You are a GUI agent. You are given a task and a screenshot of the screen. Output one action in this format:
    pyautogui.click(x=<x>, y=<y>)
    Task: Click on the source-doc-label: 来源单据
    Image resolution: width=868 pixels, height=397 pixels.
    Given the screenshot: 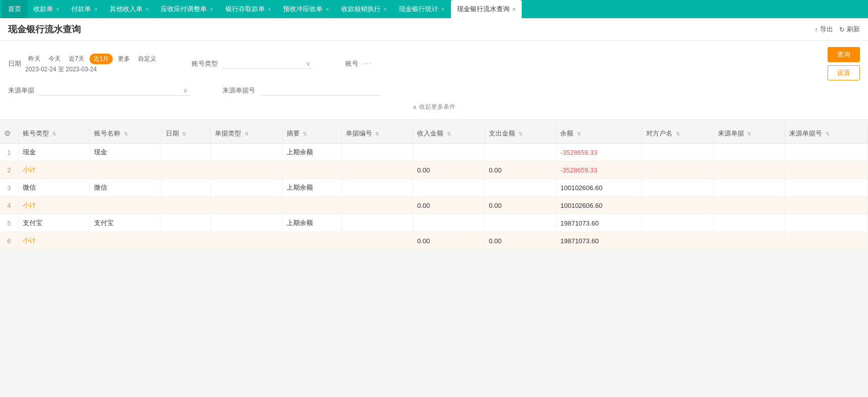 What is the action you would take?
    pyautogui.click(x=21, y=91)
    